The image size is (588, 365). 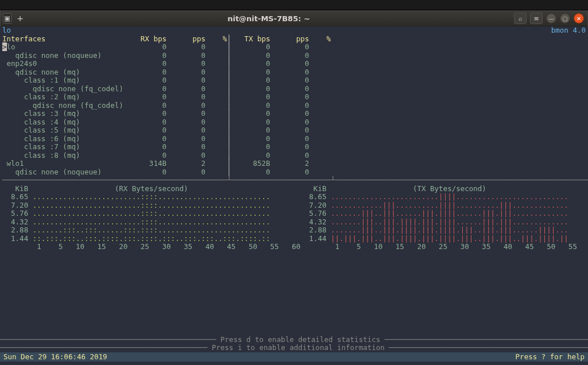 I want to click on current-interface-label: lo, so click(x=7, y=30).